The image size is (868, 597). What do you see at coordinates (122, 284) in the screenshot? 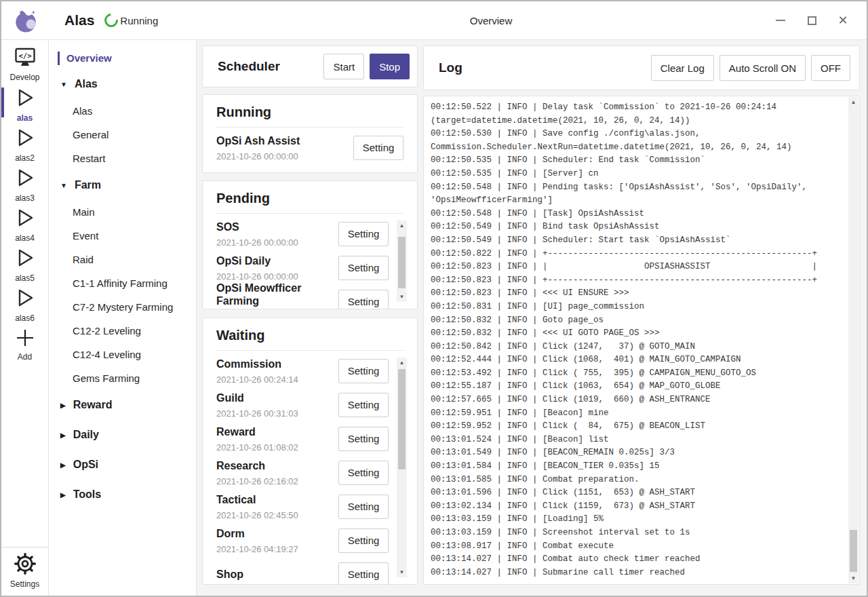
I see `sidebar-item-c1-1-affinity-farming: C1-1 Affinity Farming` at bounding box center [122, 284].